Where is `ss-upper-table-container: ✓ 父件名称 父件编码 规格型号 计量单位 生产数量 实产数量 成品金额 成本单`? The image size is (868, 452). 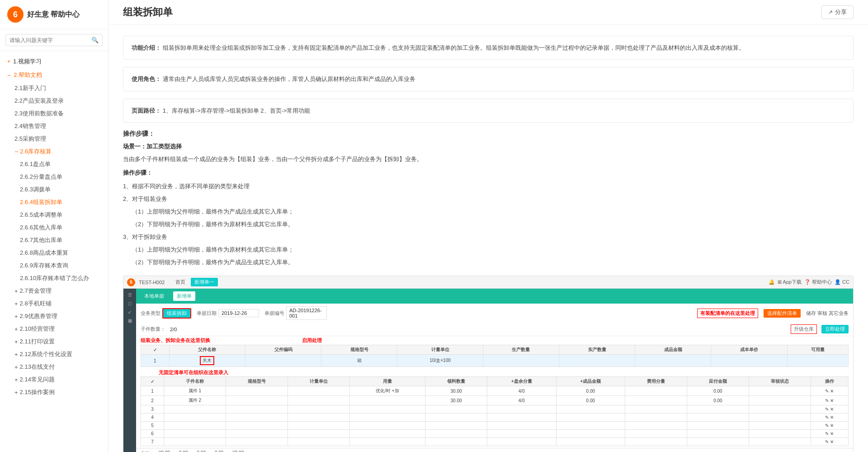 ss-upper-table-container: ✓ 父件名称 父件编码 规格型号 计量单位 生产数量 实产数量 成品金额 成本单 is located at coordinates (495, 357).